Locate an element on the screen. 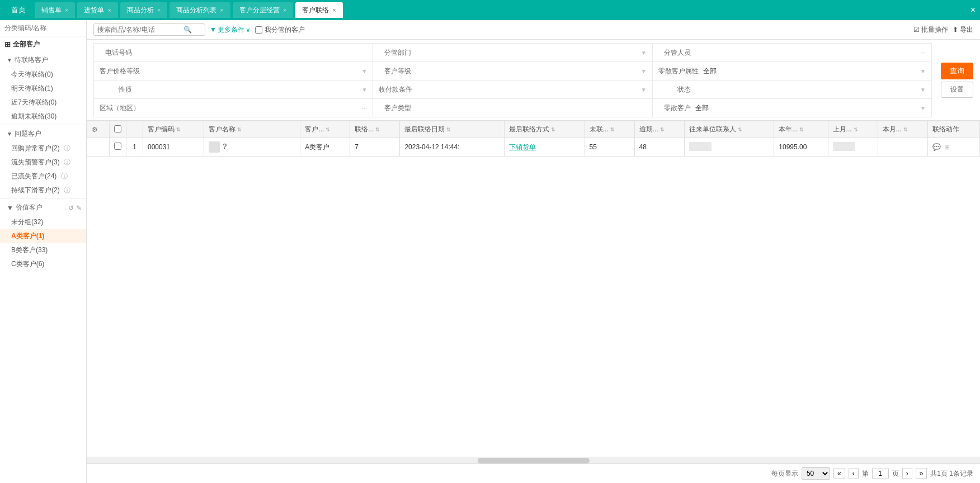 This screenshot has height=483, width=980. col-not-contacted: 未联...⇅ is located at coordinates (610, 130).